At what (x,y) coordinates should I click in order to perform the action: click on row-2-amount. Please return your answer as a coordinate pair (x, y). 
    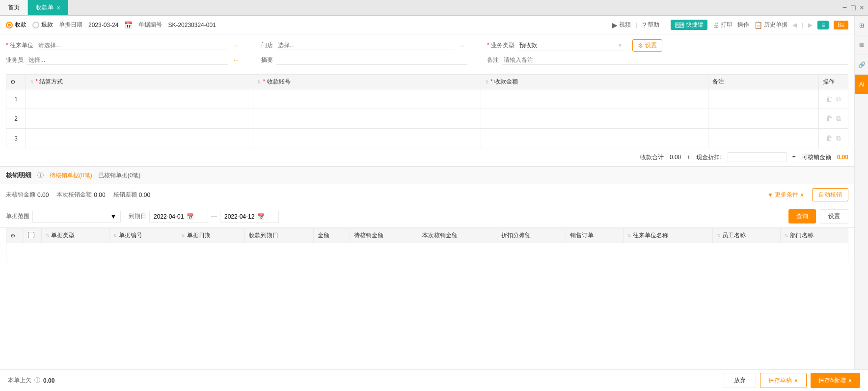
    Looking at the image, I should click on (594, 119).